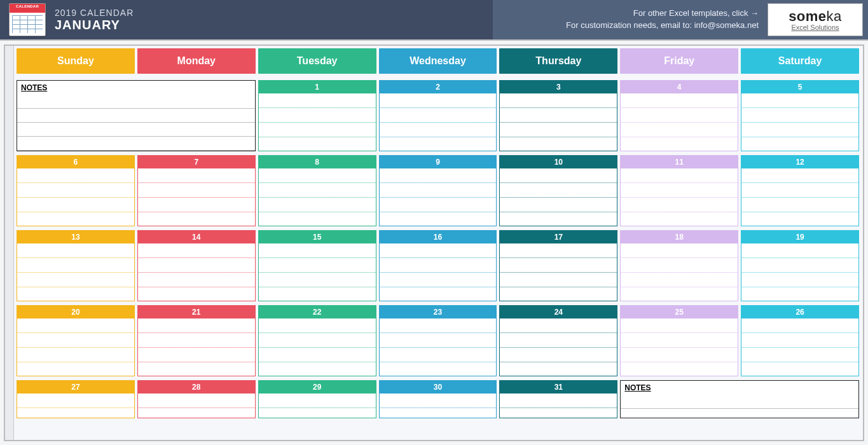 This screenshot has height=445, width=868. I want to click on day-number: 9, so click(438, 162).